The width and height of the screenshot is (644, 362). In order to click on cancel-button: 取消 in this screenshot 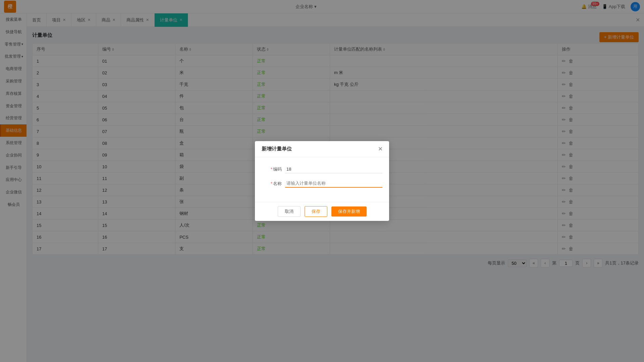, I will do `click(289, 212)`.